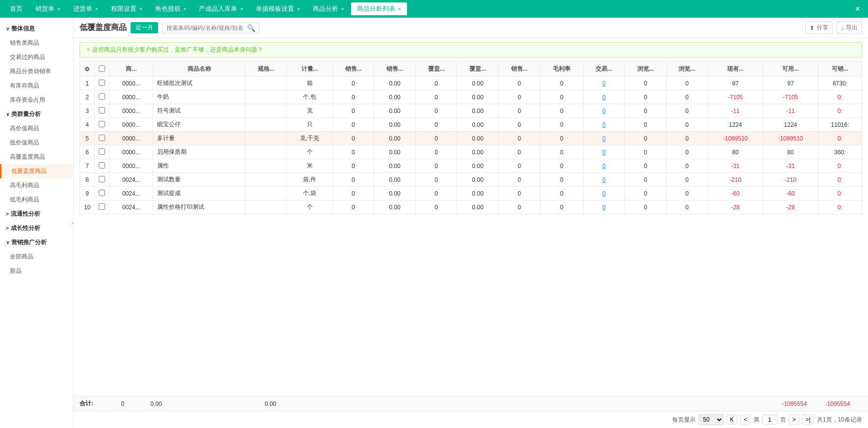 Image resolution: width=868 pixels, height=428 pixels. What do you see at coordinates (395, 69) in the screenshot?
I see `th-sales2: 销售...` at bounding box center [395, 69].